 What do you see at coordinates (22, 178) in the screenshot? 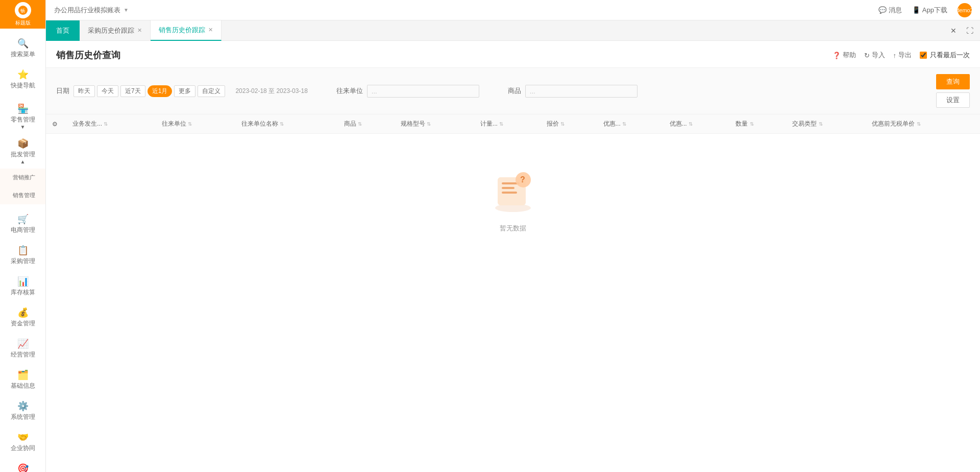
I see `sidebar-item-marketing: 营销推广` at bounding box center [22, 178].